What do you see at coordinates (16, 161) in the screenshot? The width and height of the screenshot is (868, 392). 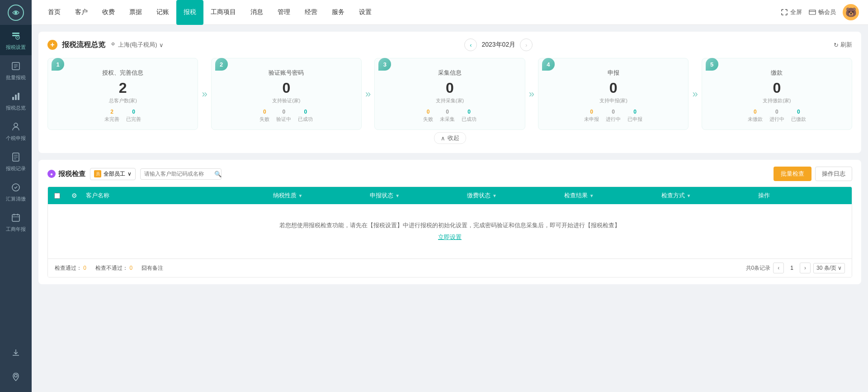 I see `sidebar-item-tax-record: 报税记录` at bounding box center [16, 161].